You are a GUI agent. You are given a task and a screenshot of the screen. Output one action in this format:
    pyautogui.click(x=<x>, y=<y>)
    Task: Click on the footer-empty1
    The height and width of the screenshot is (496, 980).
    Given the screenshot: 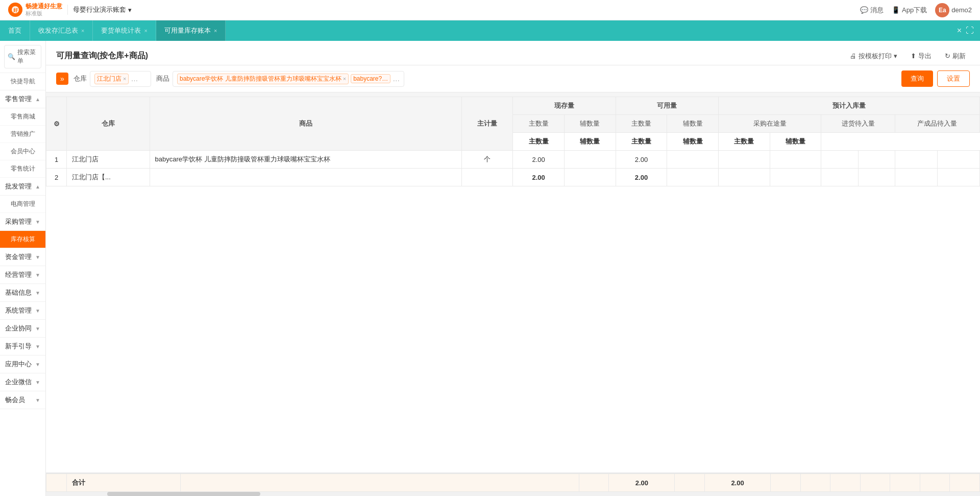 What is the action you would take?
    pyautogui.click(x=57, y=483)
    